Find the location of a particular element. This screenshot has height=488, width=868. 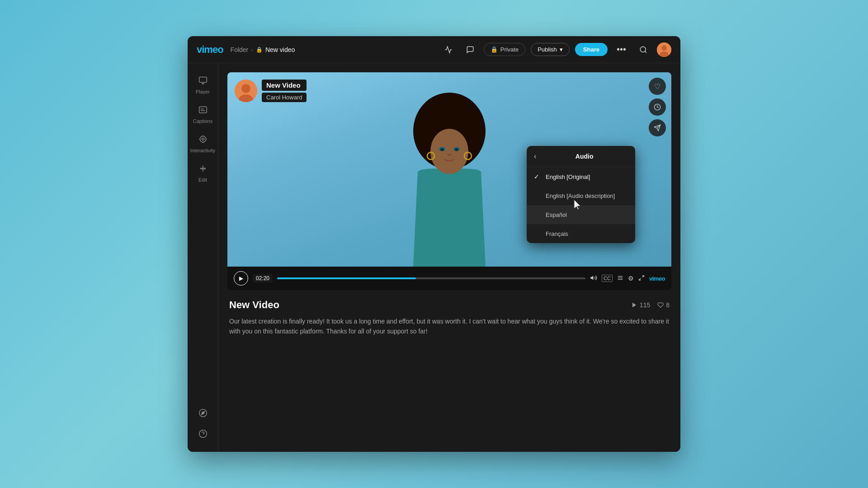

fullscreen-icon is located at coordinates (642, 278).